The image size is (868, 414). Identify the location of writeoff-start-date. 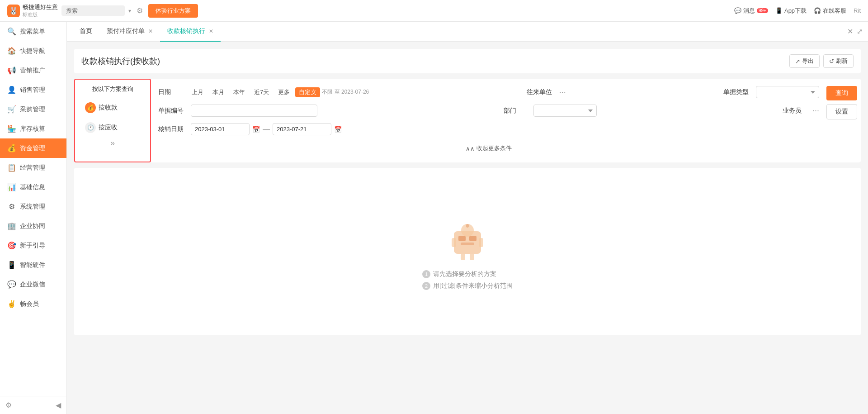
(220, 129).